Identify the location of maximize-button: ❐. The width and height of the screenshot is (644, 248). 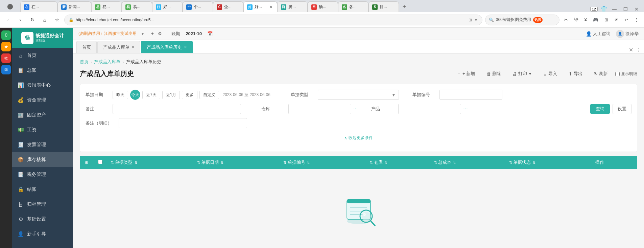
(625, 9).